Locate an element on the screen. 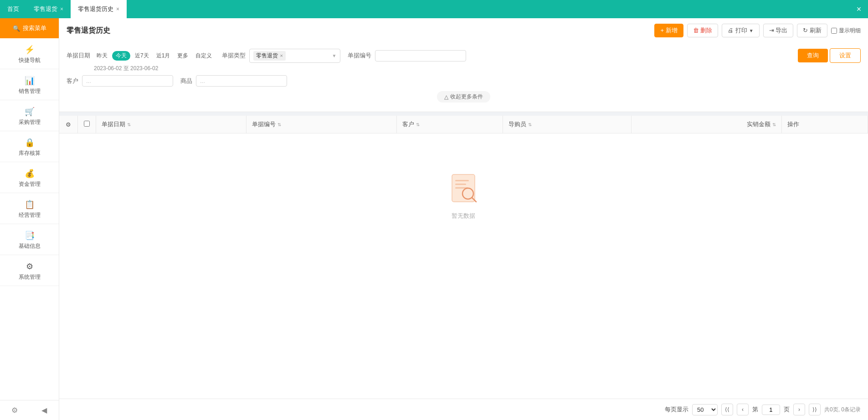 This screenshot has height=420, width=868. sidebar-item-system: ⚙ 系统管理 is located at coordinates (29, 271).